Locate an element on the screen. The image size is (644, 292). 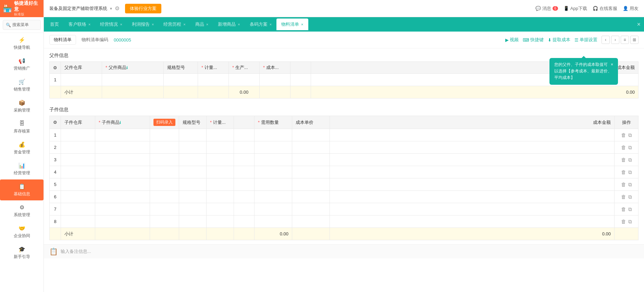
child-row5-warehouse is located at coordinates (78, 185).